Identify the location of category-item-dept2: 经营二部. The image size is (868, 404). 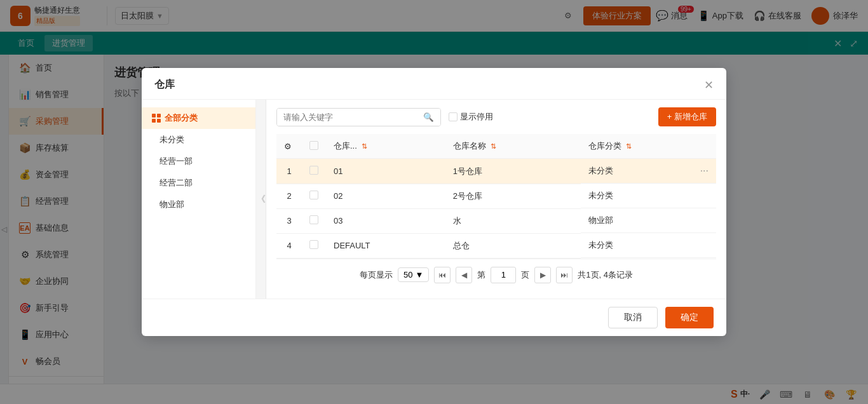
(198, 183).